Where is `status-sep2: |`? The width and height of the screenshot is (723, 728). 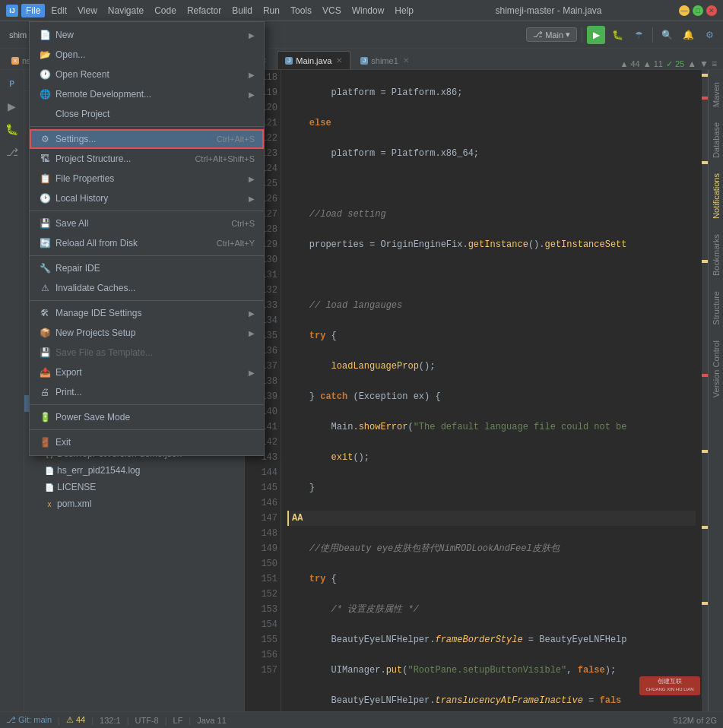 status-sep2: | is located at coordinates (93, 720).